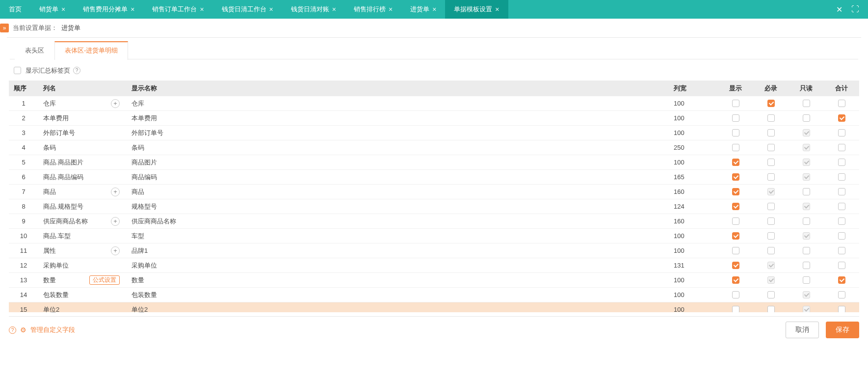 This screenshot has height=379, width=868. What do you see at coordinates (397, 148) in the screenshot?
I see `cell-dispname: 条码` at bounding box center [397, 148].